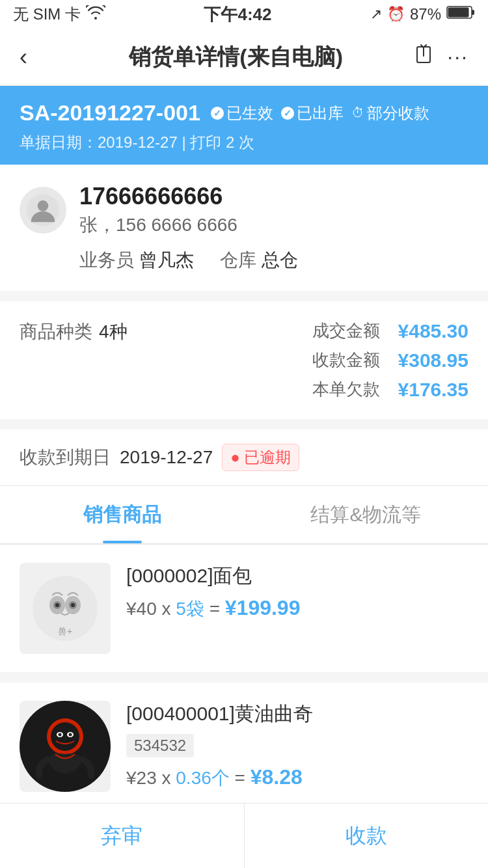 Image resolution: width=488 pixels, height=868 pixels. I want to click on status-right: ↗ ⏰ 87%, so click(423, 14).